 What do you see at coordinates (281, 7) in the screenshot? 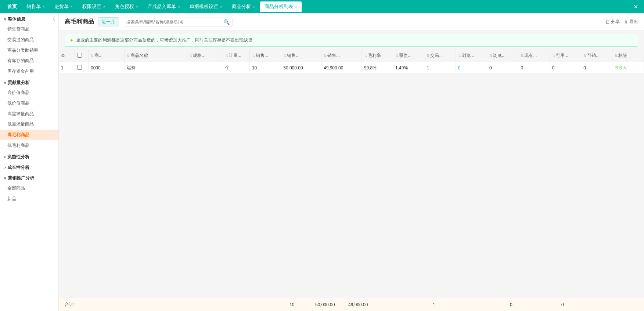
I see `nav-tab-product-analysis-list: 商品分析列表×` at bounding box center [281, 7].